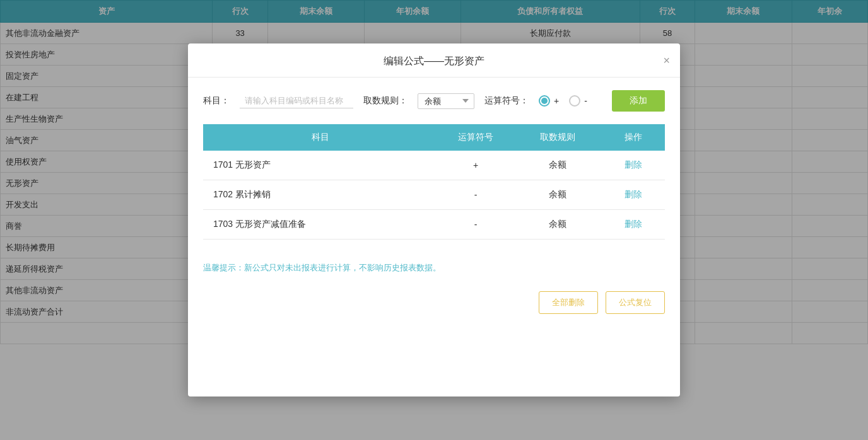 This screenshot has width=868, height=440. What do you see at coordinates (476, 137) in the screenshot?
I see `col-operator: 运算符号` at bounding box center [476, 137].